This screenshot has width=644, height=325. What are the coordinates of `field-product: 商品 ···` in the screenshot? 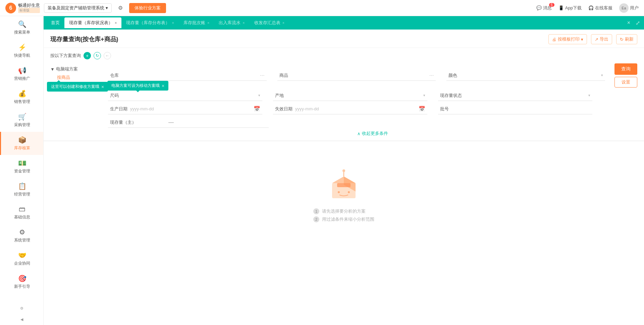 It's located at (357, 75).